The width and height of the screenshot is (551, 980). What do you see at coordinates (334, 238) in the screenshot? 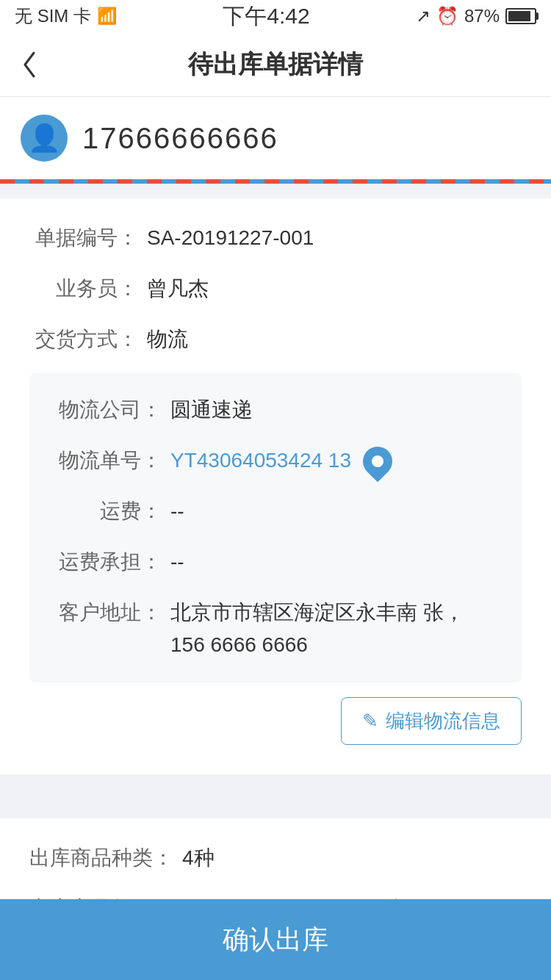
I see `order-number-value: SA-20191227-001` at bounding box center [334, 238].